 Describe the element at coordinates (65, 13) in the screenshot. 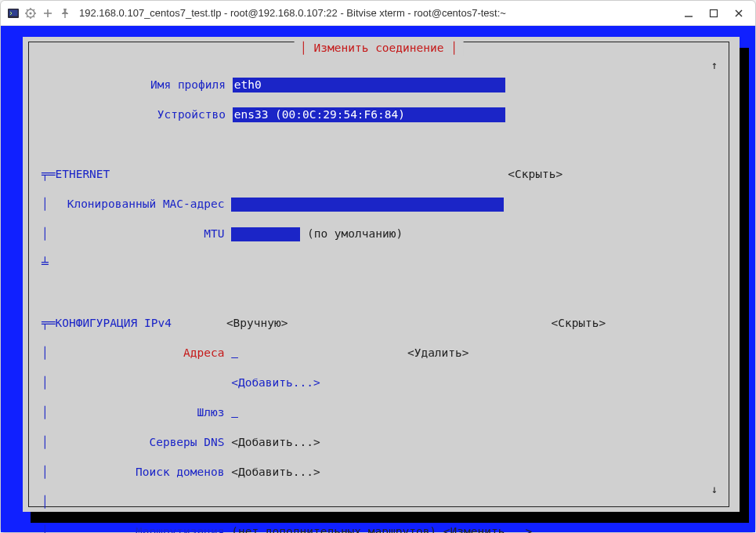

I see `thumbtack-icon` at that location.